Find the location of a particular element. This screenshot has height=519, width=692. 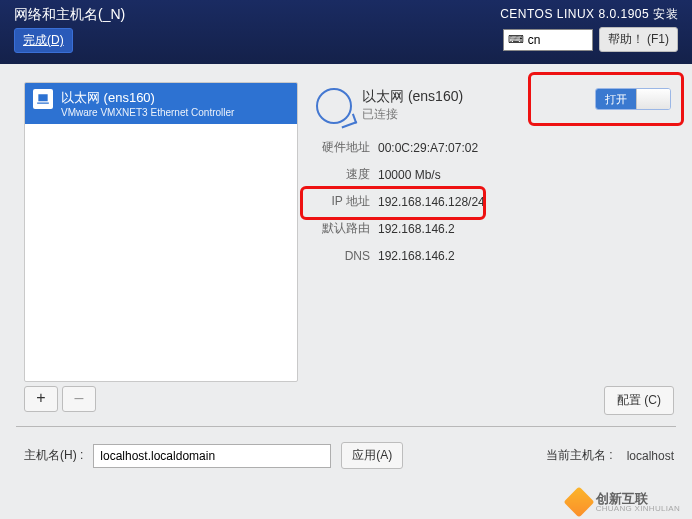

detail-title: 以太网 (ens160) is located at coordinates (412, 97).